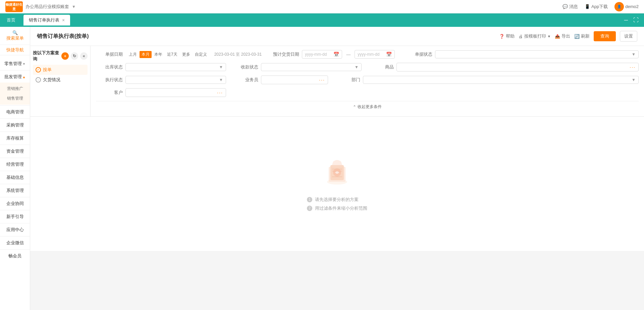 The image size is (644, 310). Describe the element at coordinates (161, 93) in the screenshot. I see `customer-field: 客户 ···` at that location.